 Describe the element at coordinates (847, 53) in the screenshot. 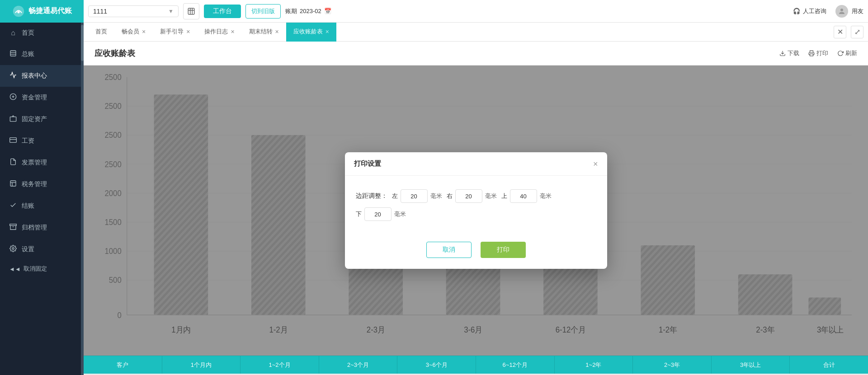

I see `refresh-button: 刷新` at that location.